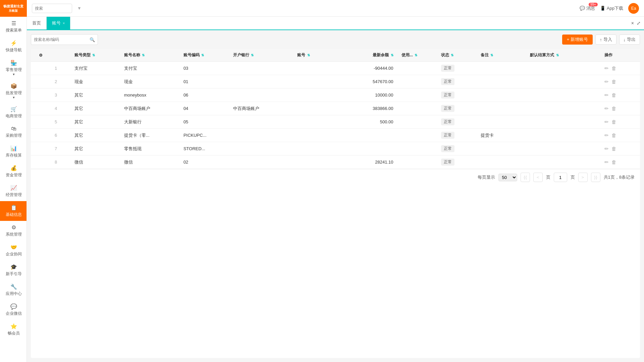 The width and height of the screenshot is (644, 362). Describe the element at coordinates (64, 23) in the screenshot. I see `tab-close-icon: ×` at that location.